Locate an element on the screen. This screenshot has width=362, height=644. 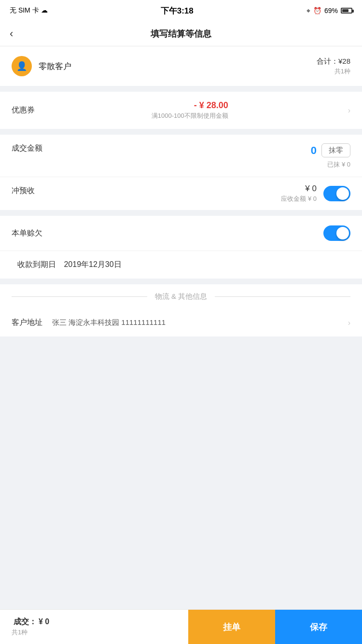
coupon-card: 优惠券 - ¥ 28.00 满1000-100不限制使用金额 › is located at coordinates (181, 110).